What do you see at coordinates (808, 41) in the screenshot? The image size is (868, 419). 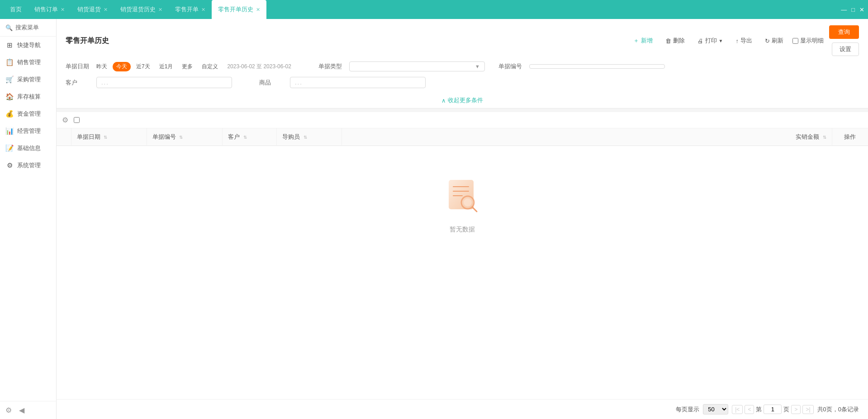 I see `show-detail-toggle: 显示明细` at bounding box center [808, 41].